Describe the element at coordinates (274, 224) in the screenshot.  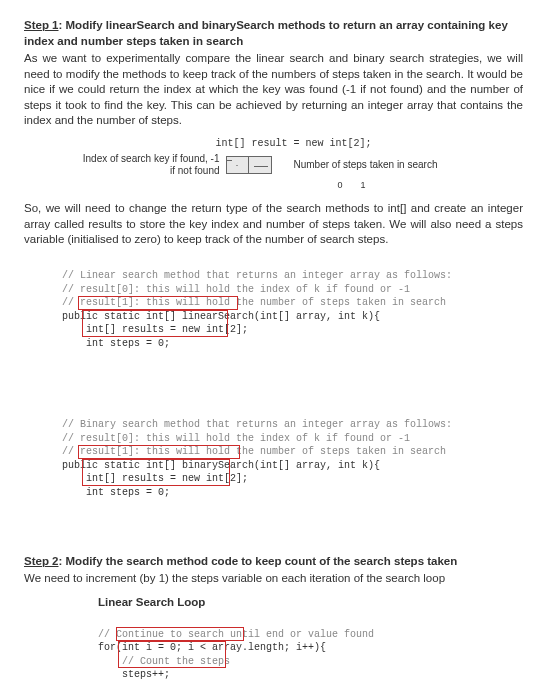
I see `para2: So, we will need to change the return ty…` at that location.